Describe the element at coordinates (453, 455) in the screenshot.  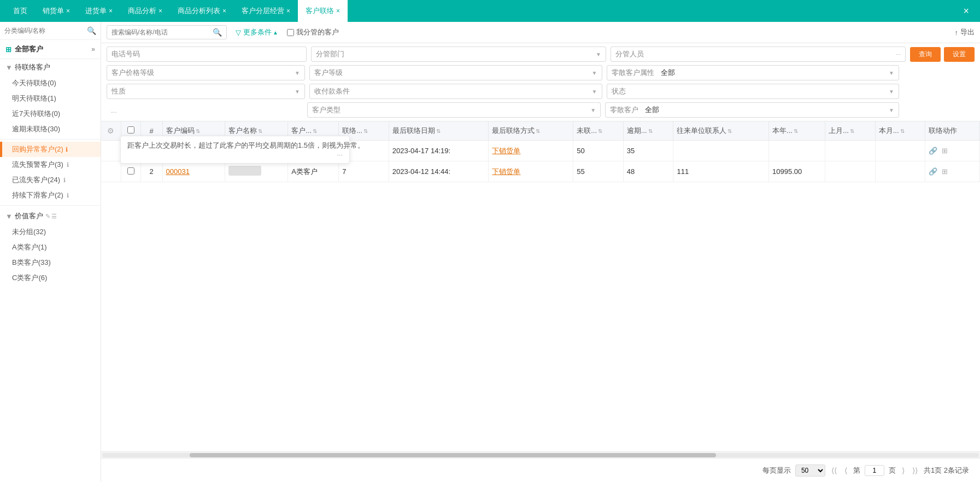
I see `scrollbar-thumb` at that location.